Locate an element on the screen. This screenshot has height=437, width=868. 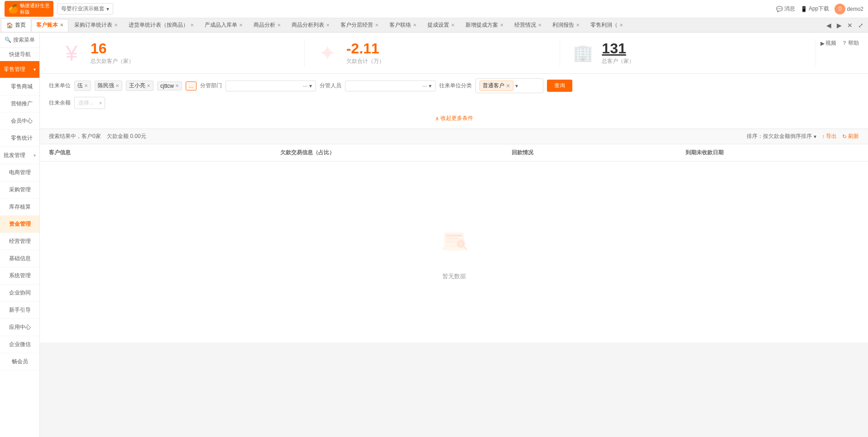
sidebar-item-enterprise-wechat: 企业微信 is located at coordinates (20, 345).